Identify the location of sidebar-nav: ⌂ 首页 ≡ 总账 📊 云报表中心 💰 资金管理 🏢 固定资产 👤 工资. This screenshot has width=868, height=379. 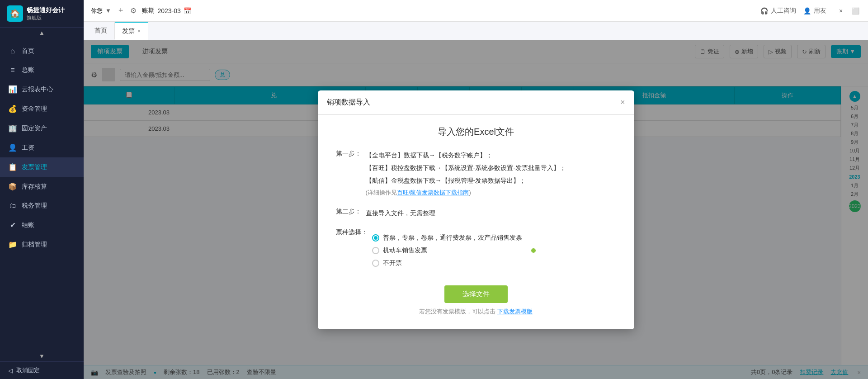
(42, 194).